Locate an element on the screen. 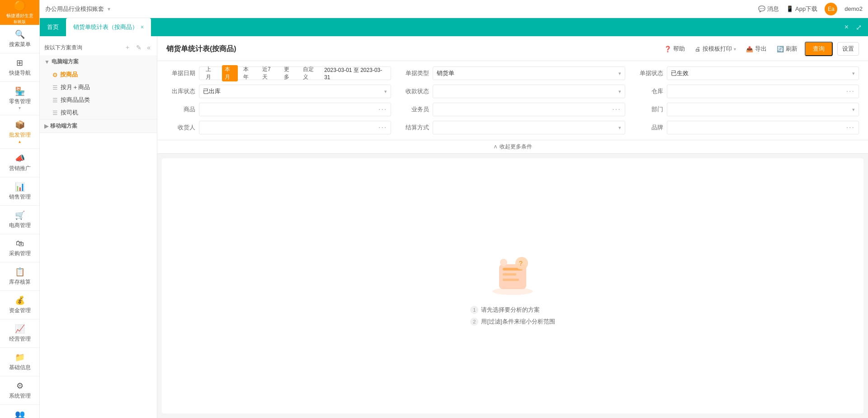 The width and height of the screenshot is (868, 418). scheme-item-goods: ⊙ 按商品 is located at coordinates (99, 75).